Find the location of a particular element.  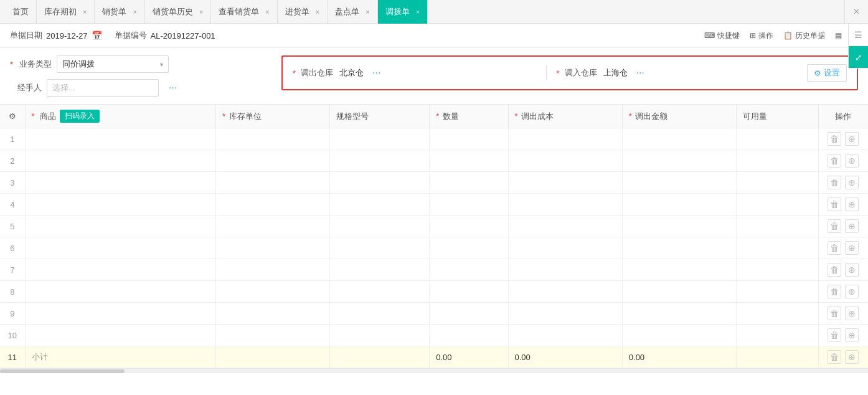

history-button: 📋 历史单据 is located at coordinates (804, 36).